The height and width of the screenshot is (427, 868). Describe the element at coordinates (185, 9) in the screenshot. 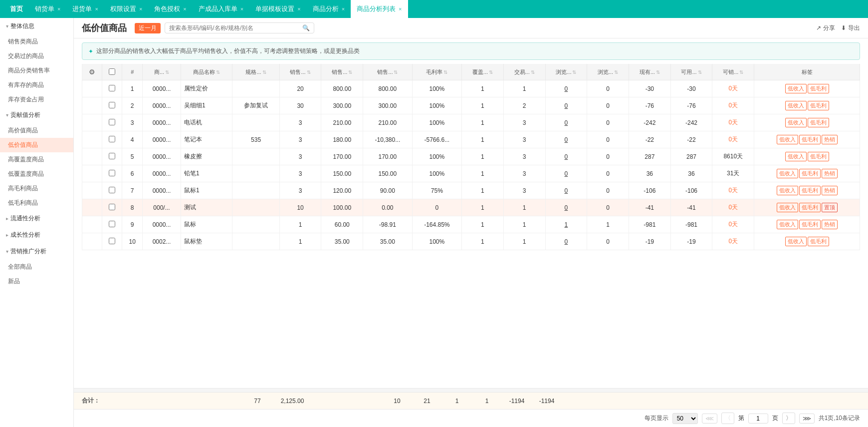

I see `nav-role-auth-close: ×` at that location.